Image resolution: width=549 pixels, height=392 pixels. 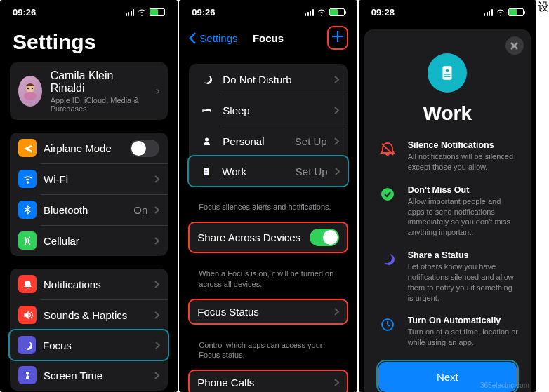 What do you see at coordinates (27, 148) in the screenshot?
I see `airplane-icon` at bounding box center [27, 148].